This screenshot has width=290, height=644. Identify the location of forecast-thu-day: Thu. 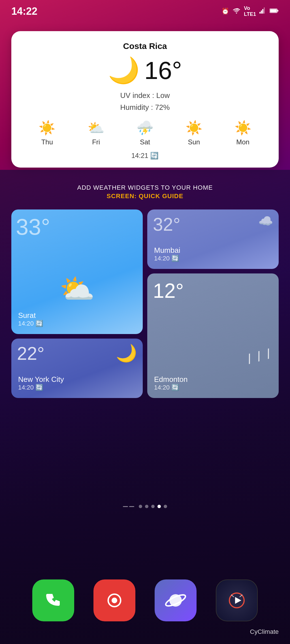
(47, 142).